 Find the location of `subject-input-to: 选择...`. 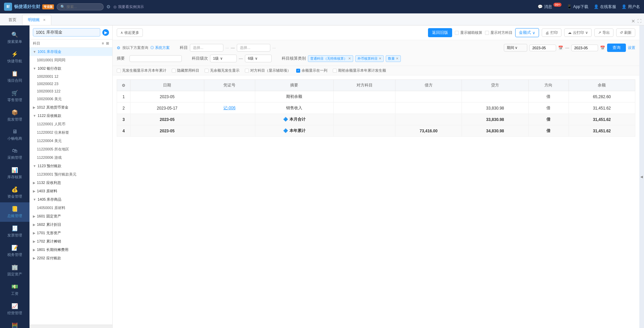

subject-input-to: 选择... is located at coordinates (254, 48).